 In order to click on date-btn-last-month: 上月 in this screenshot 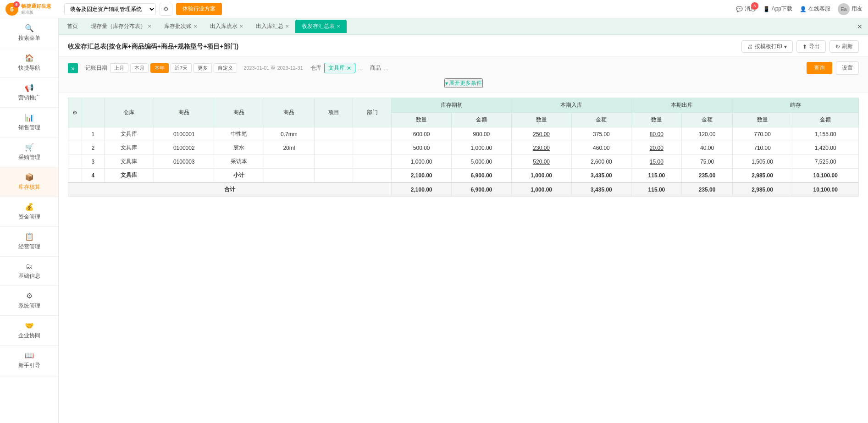, I will do `click(119, 68)`.